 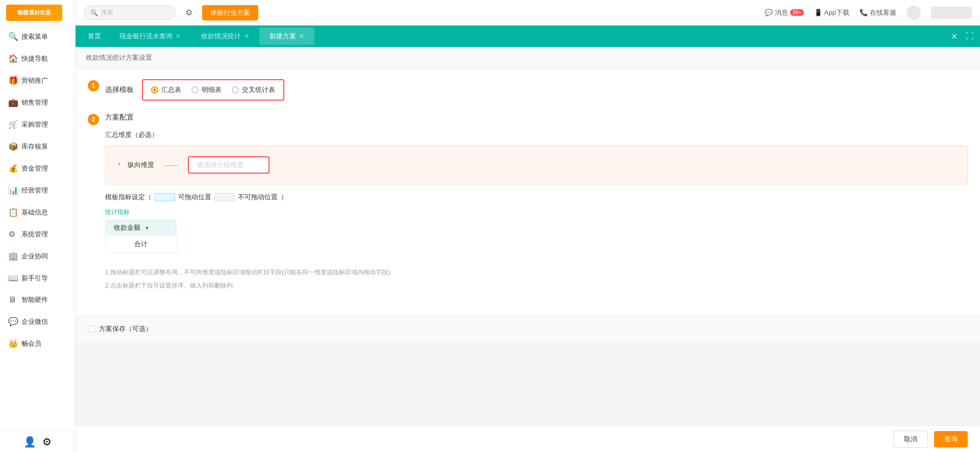 What do you see at coordinates (93, 86) in the screenshot?
I see `step1-number: 1` at bounding box center [93, 86].